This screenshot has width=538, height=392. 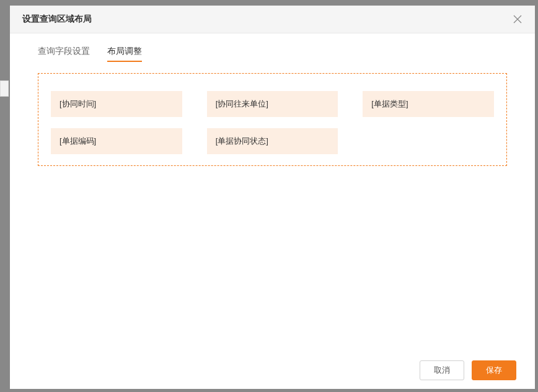 What do you see at coordinates (57, 19) in the screenshot?
I see `modal-title: 设置查询区域布局` at bounding box center [57, 19].